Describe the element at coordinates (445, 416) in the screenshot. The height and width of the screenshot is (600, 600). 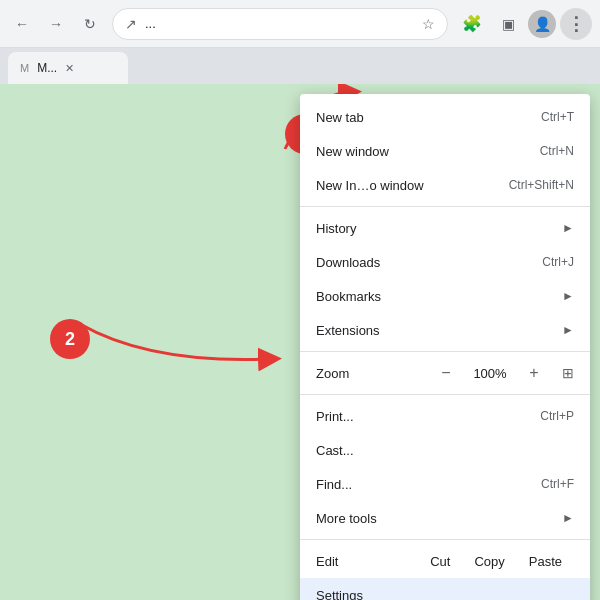
I see `menu-item-print: Print... Ctrl+P` at that location.